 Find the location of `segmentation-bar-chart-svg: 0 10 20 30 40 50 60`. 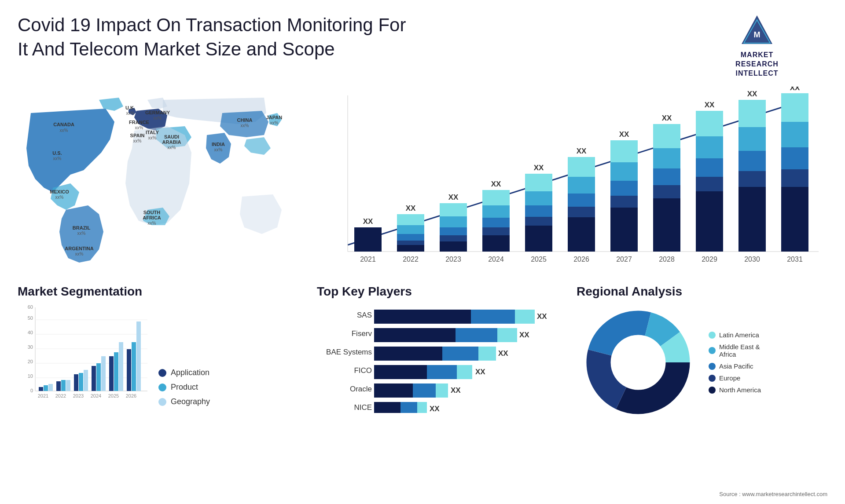

segmentation-bar-chart-svg: 0 10 20 30 40 50 60 is located at coordinates (84, 356).